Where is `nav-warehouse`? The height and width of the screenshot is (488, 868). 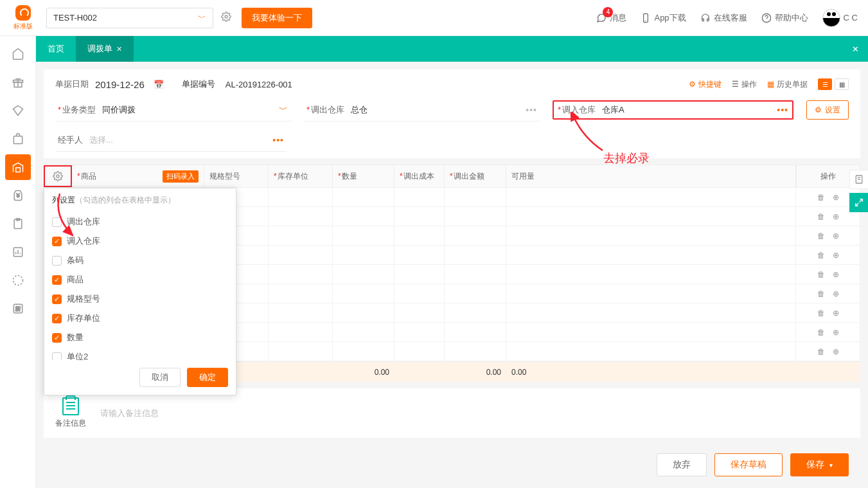 nav-warehouse is located at coordinates (18, 167).